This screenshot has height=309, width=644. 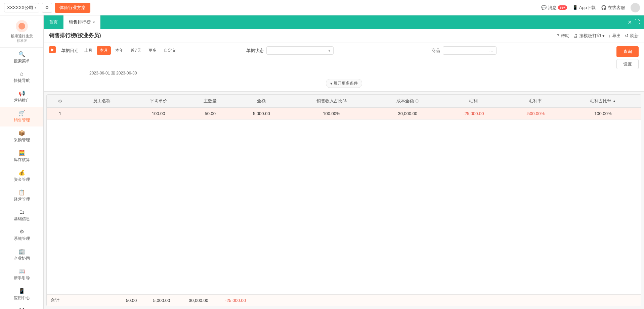 I want to click on table-footer: 合计 50.00 5,000.00 30,000.00 -25,000.00, so click(x=344, y=300).